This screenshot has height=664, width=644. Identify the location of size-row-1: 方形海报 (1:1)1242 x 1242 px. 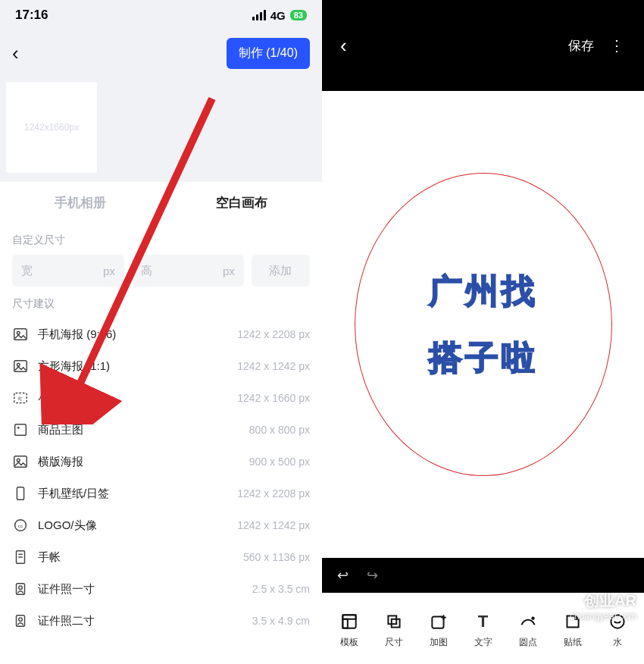
(161, 366).